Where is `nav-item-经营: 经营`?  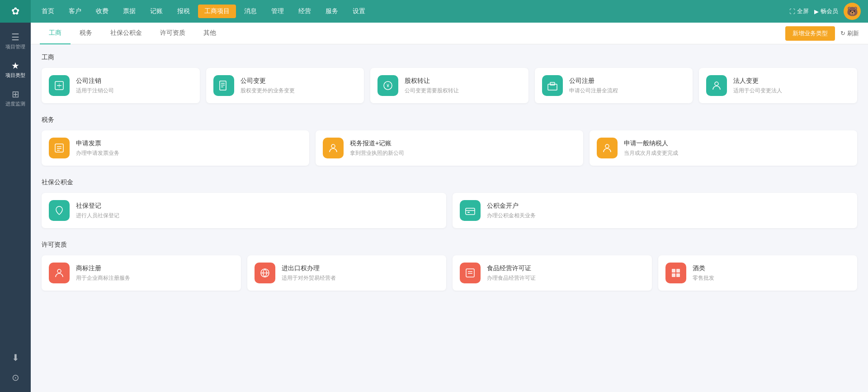 nav-item-经营: 经营 is located at coordinates (305, 11).